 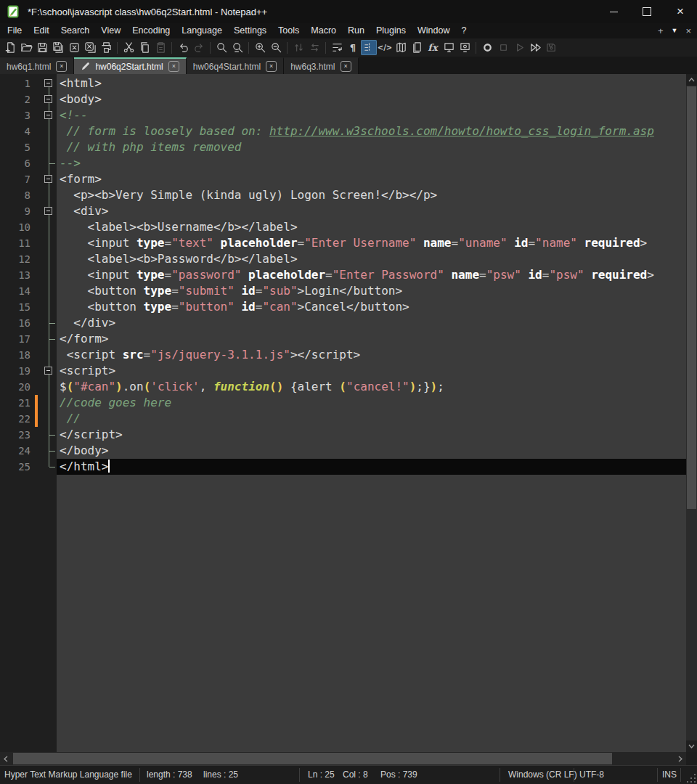 I want to click on code-text: <body>, so click(x=372, y=99).